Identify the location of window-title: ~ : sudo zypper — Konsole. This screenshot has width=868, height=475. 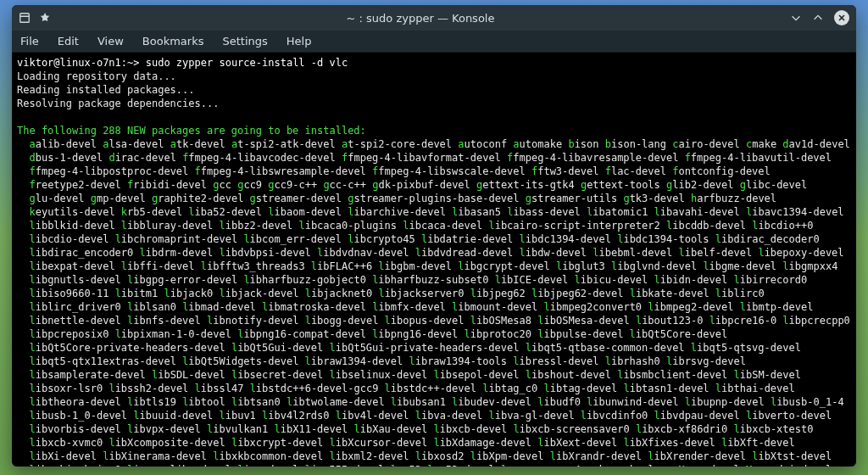
(420, 19).